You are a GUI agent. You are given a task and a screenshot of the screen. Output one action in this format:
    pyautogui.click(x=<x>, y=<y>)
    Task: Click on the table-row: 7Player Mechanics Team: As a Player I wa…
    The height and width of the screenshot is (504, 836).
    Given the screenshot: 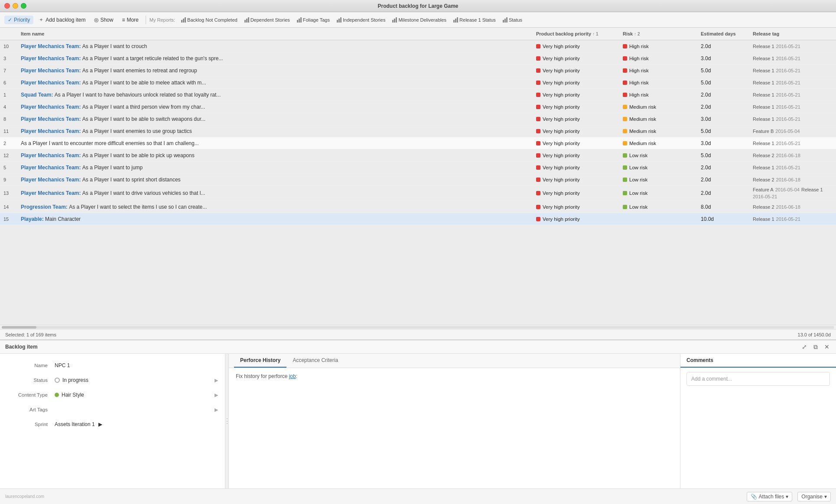 What is the action you would take?
    pyautogui.click(x=418, y=71)
    